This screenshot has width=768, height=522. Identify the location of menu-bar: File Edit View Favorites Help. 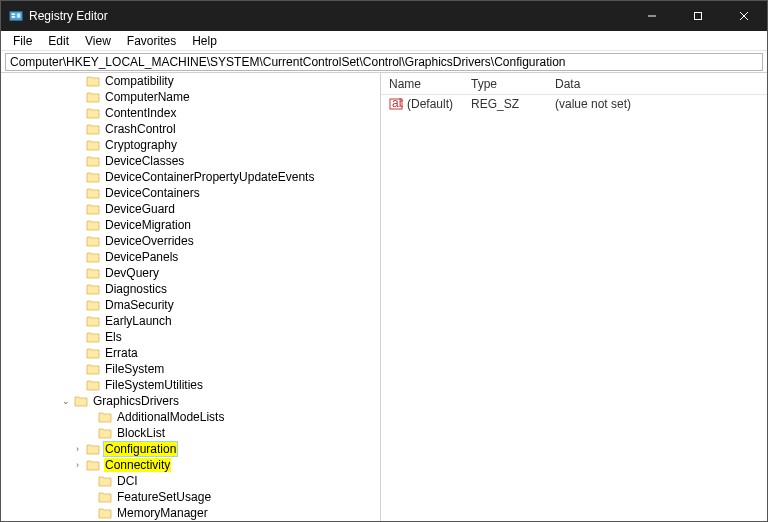
(384, 41).